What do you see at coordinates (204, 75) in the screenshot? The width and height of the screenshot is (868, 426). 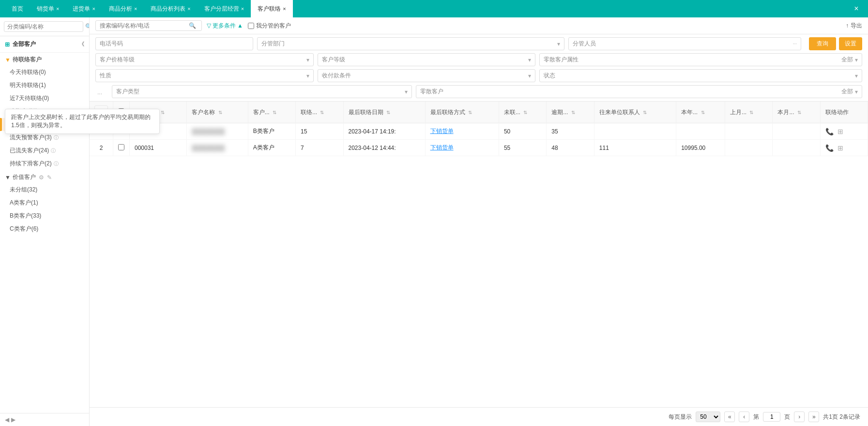 I see `filter-gender: 性质 ▾` at bounding box center [204, 75].